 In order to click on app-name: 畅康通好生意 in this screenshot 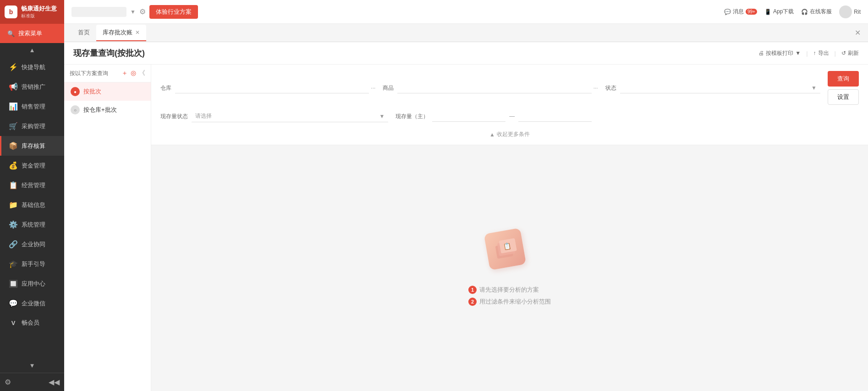, I will do `click(39, 9)`.